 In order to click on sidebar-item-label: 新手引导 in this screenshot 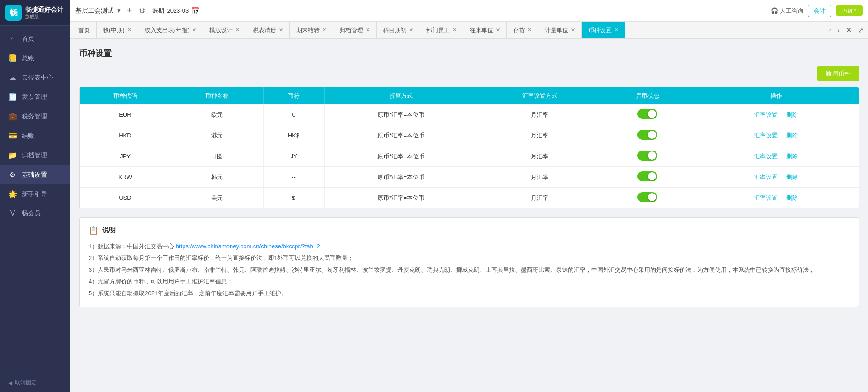, I will do `click(34, 194)`.